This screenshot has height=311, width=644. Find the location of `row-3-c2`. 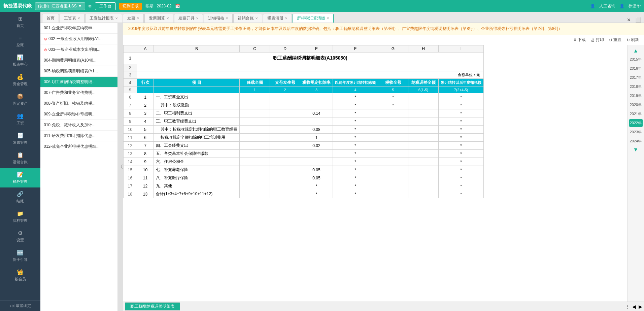

row-3-c2 is located at coordinates (285, 113).